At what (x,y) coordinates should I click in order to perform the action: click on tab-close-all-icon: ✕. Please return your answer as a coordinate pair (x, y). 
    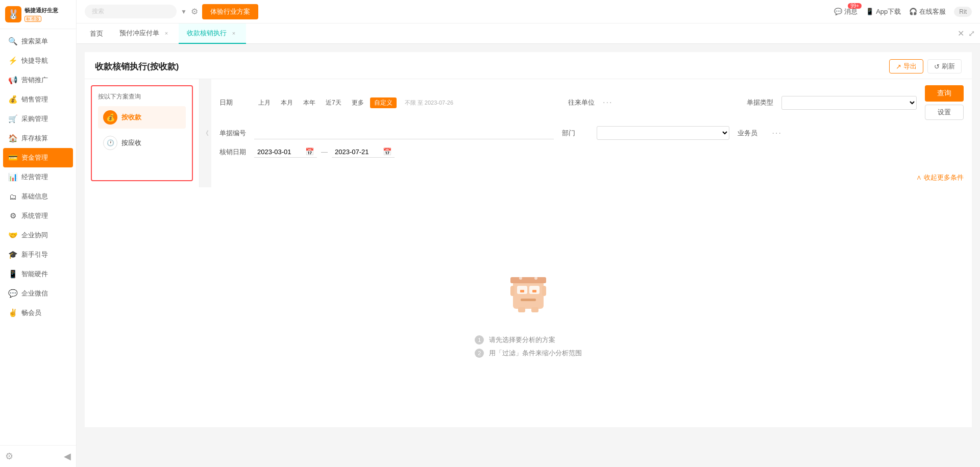
    Looking at the image, I should click on (961, 34).